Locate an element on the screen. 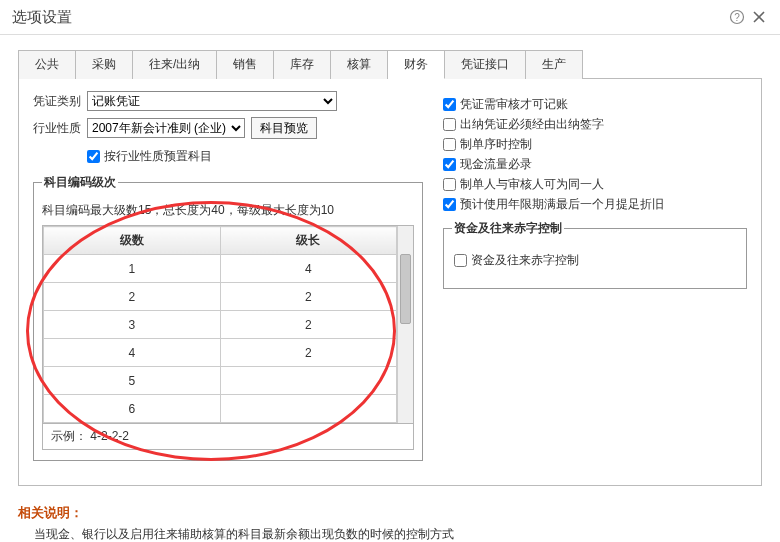  tab-2: 往来/出纳 is located at coordinates (175, 64).